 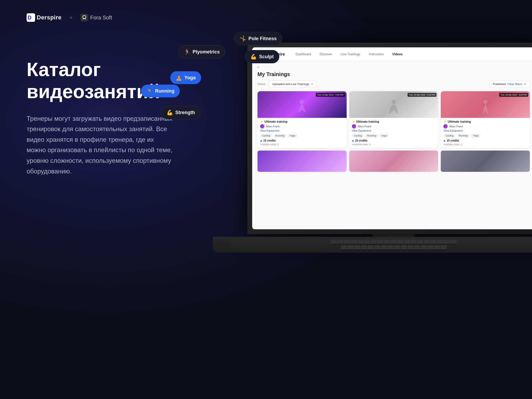 I want to click on card-title-row-1: ⚡ Ultimate training, so click(x=302, y=122).